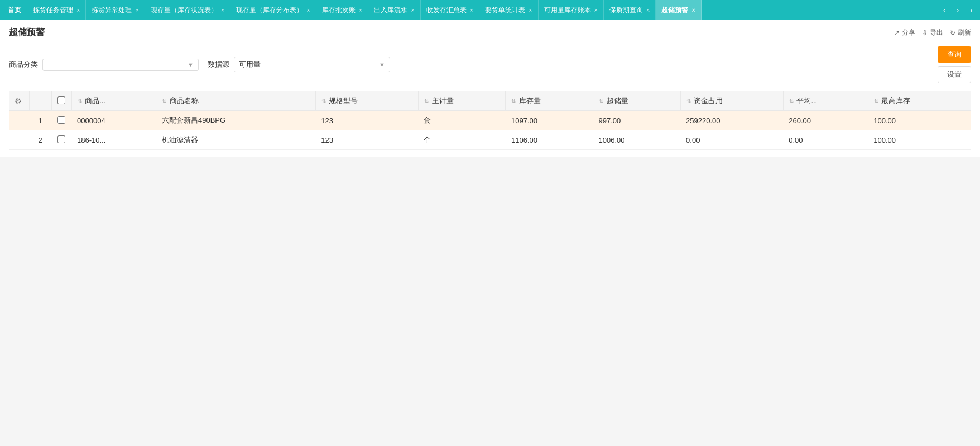  What do you see at coordinates (391, 10) in the screenshot?
I see `nav-tab-flow-label: 出入库流水` at bounding box center [391, 10].